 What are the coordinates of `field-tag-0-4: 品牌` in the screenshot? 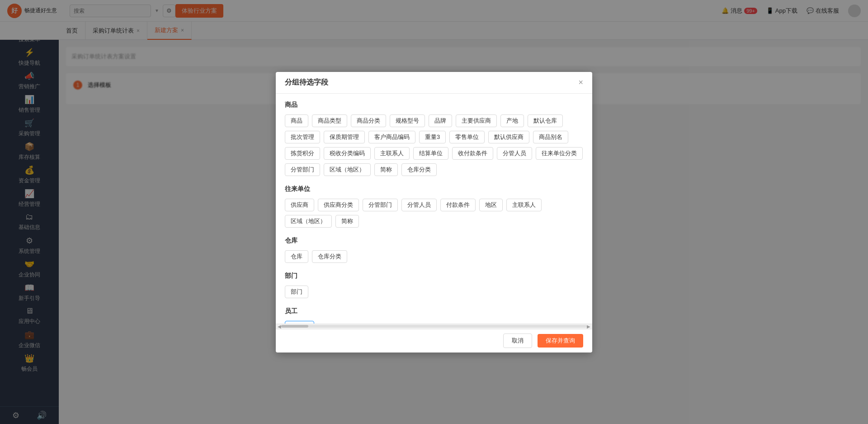 It's located at (440, 121).